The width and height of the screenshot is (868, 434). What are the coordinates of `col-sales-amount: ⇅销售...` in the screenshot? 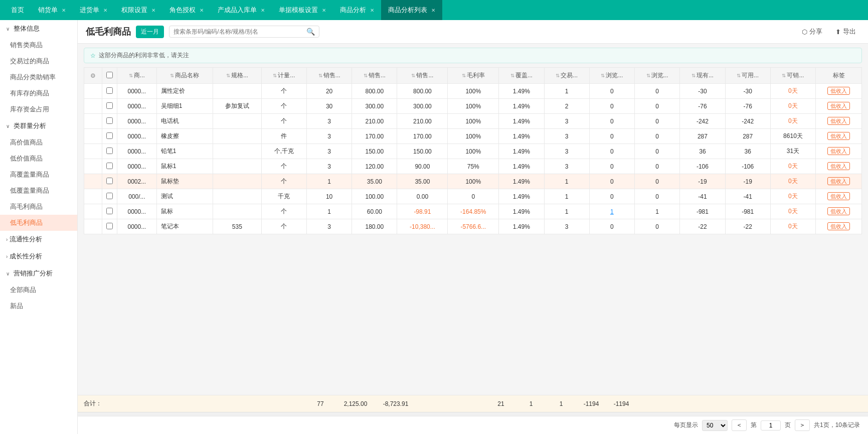 It's located at (422, 76).